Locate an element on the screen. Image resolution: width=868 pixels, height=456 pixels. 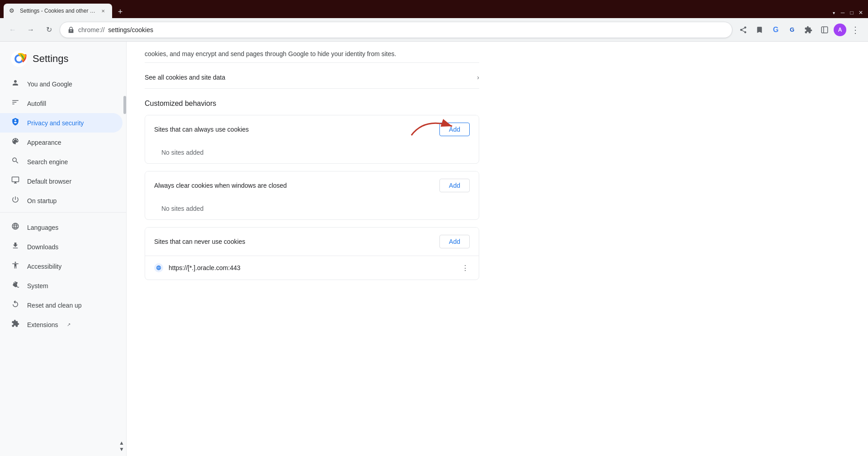
sidebar-item-languages: Languages is located at coordinates (61, 227).